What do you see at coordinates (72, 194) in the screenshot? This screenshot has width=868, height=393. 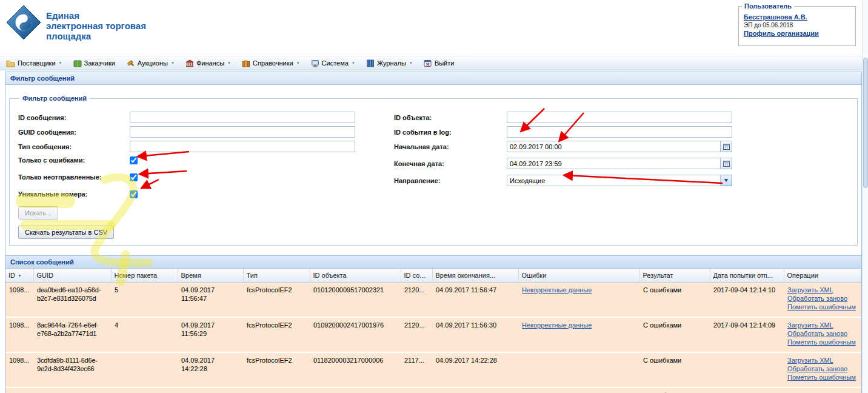 I see `unique-numbers-label: Уникальные номера:` at bounding box center [72, 194].